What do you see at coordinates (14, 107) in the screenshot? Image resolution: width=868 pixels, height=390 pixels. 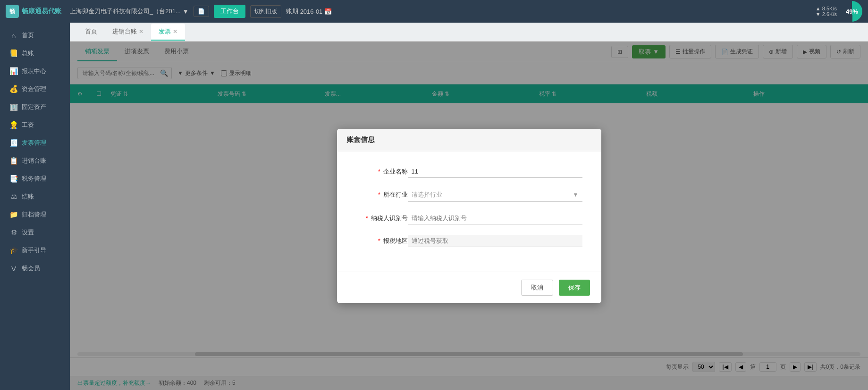 I see `assets-icon: 🏢` at bounding box center [14, 107].